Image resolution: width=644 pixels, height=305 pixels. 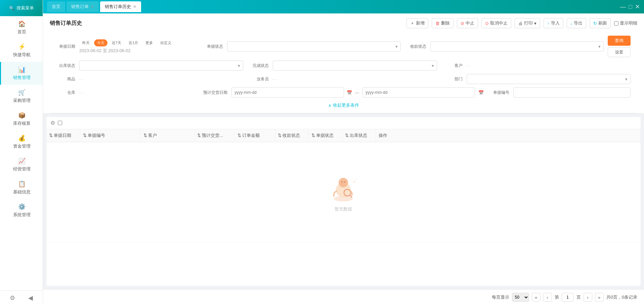 What do you see at coordinates (528, 23) in the screenshot?
I see `print-label: 打印` at bounding box center [528, 23].